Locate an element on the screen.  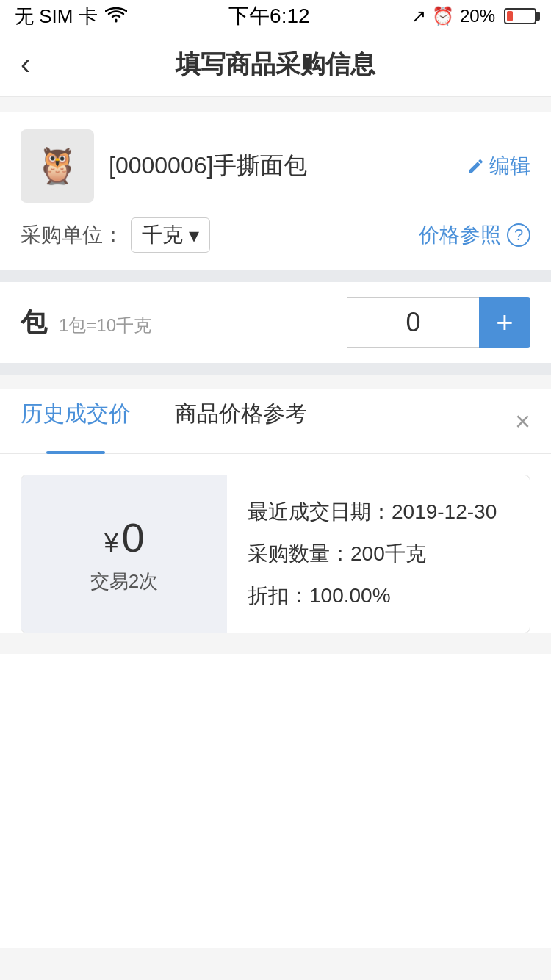
unit-label: 采购单位： is located at coordinates (72, 235).